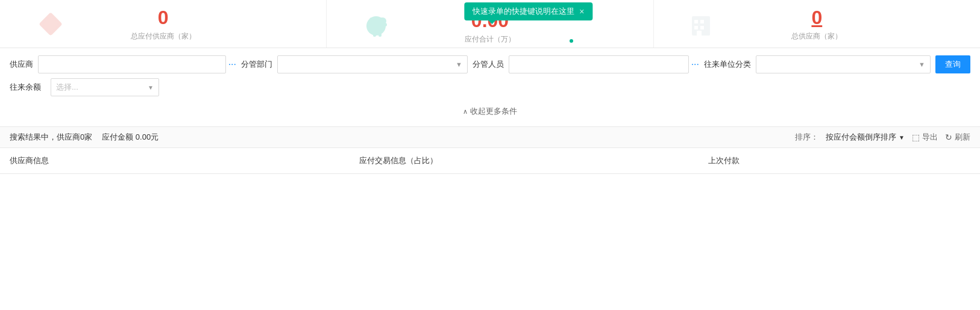 This screenshot has height=310, width=980. What do you see at coordinates (132, 64) in the screenshot?
I see `supplier-input` at bounding box center [132, 64].